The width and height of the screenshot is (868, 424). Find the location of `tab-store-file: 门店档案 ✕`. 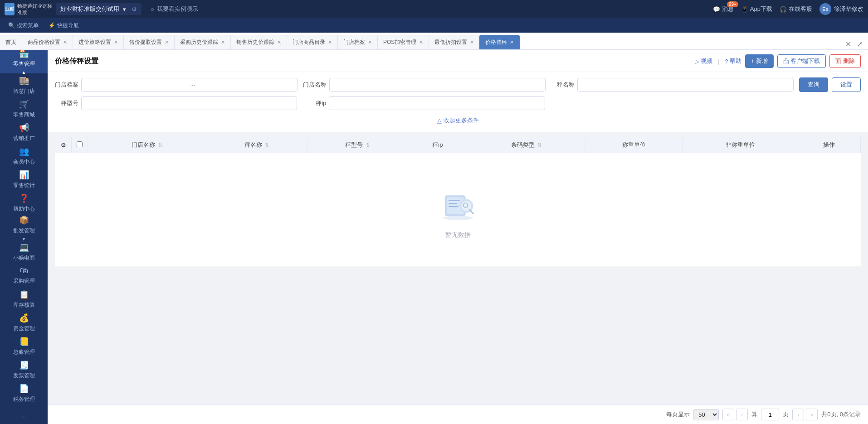

tab-store-file: 门店档案 ✕ is located at coordinates (357, 42).